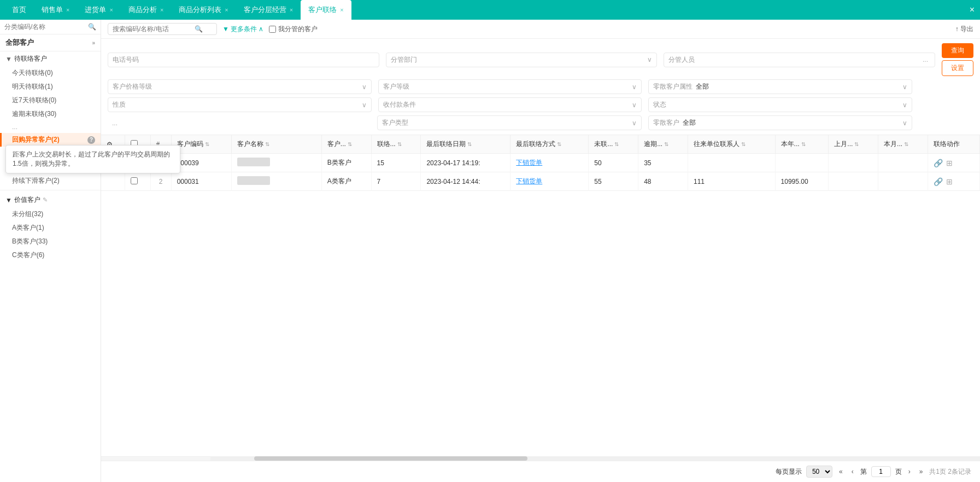 This screenshot has width=980, height=482. What do you see at coordinates (922, 472) in the screenshot?
I see `last-page-button: »` at bounding box center [922, 472].